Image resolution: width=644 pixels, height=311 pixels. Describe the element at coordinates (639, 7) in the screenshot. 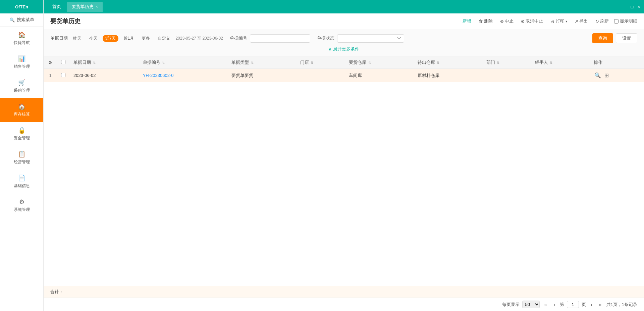

I see `window-close-btn: ×` at that location.